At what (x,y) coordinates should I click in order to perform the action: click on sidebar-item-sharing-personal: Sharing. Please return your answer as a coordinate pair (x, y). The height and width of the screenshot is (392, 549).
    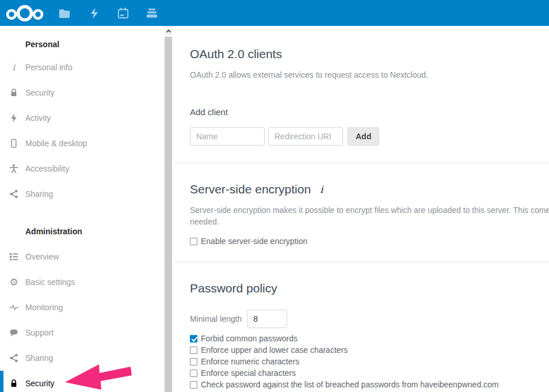
    Looking at the image, I should click on (87, 194).